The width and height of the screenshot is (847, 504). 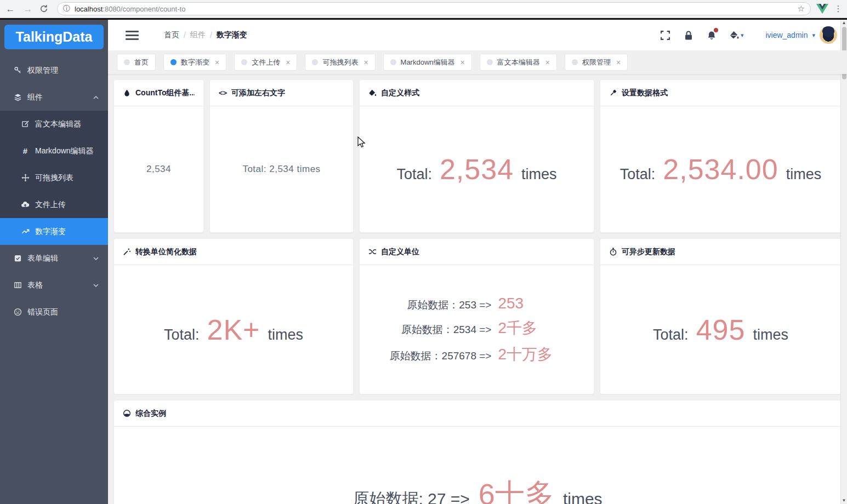 What do you see at coordinates (54, 177) in the screenshot?
I see `sidebar-item-draggable-list: 可拖拽列表` at bounding box center [54, 177].